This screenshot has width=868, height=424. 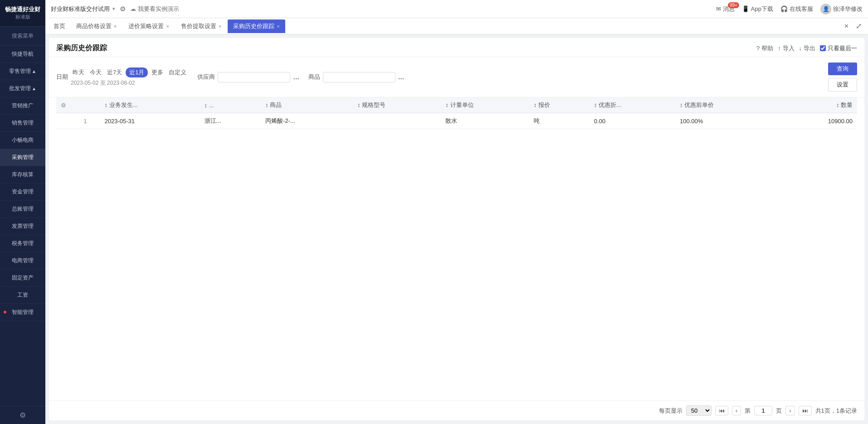 What do you see at coordinates (736, 410) in the screenshot?
I see `prev-page-button: ‹` at bounding box center [736, 410].